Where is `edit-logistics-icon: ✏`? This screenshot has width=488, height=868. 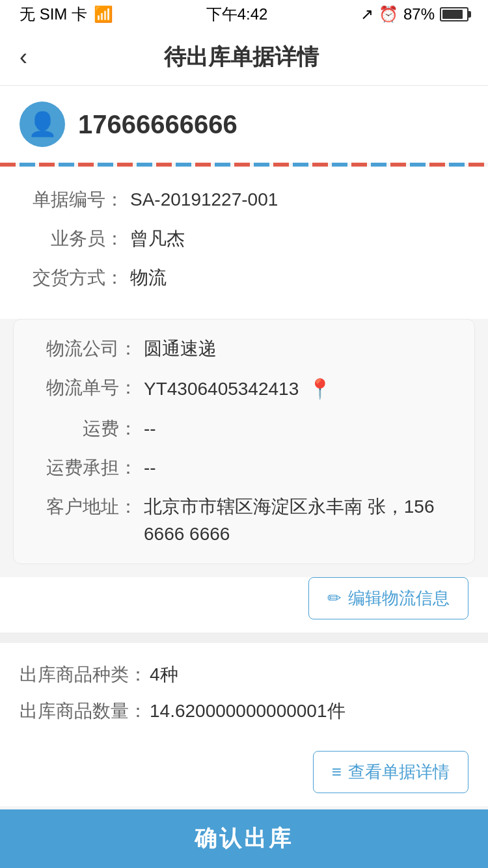
edit-logistics-icon: ✏ is located at coordinates (334, 599).